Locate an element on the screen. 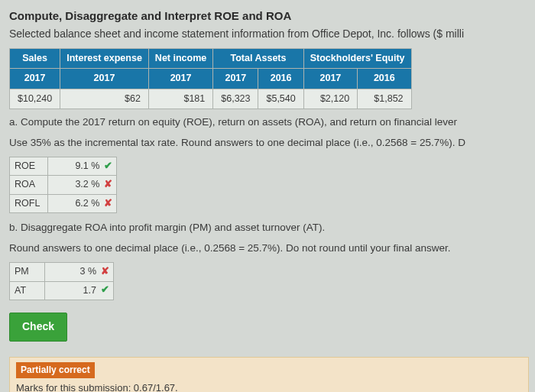  answer-row: PM 3 % ✘ is located at coordinates (62, 272).